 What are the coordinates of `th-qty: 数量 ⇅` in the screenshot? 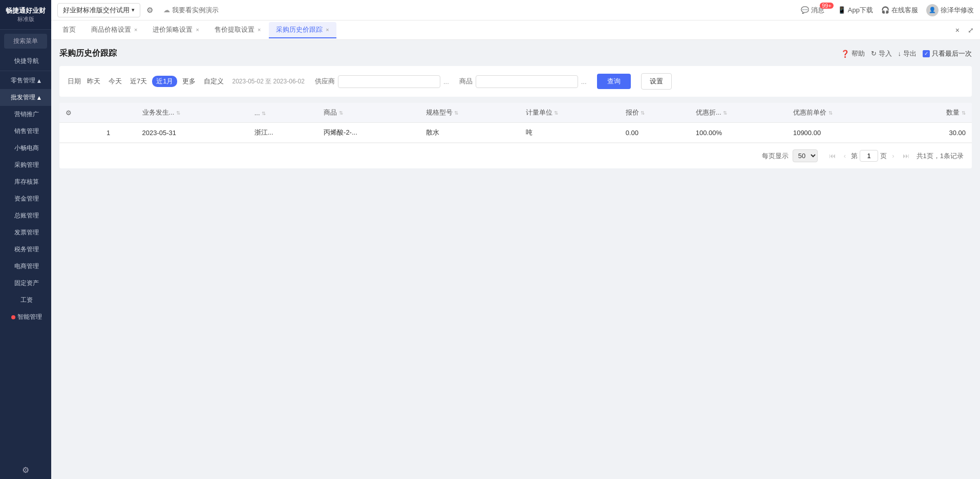 It's located at (937, 113).